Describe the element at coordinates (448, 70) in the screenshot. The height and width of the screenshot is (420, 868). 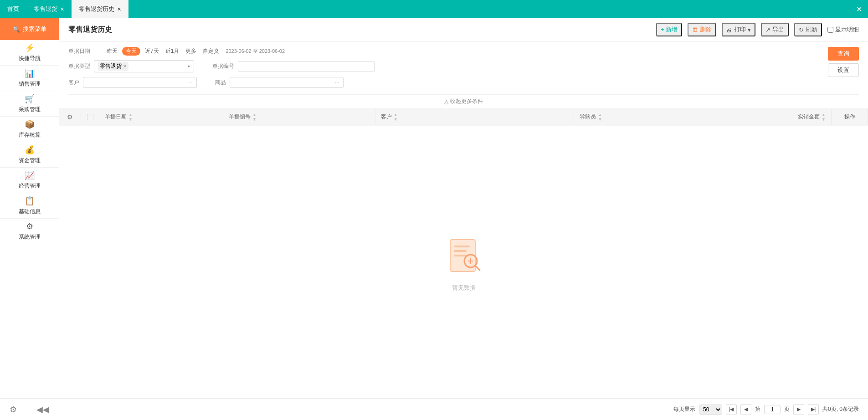
I see `filter-left: 单据日期 昨天 今天 近7天 近1月 更多 自定义 2023-06-02 至 2…` at that location.